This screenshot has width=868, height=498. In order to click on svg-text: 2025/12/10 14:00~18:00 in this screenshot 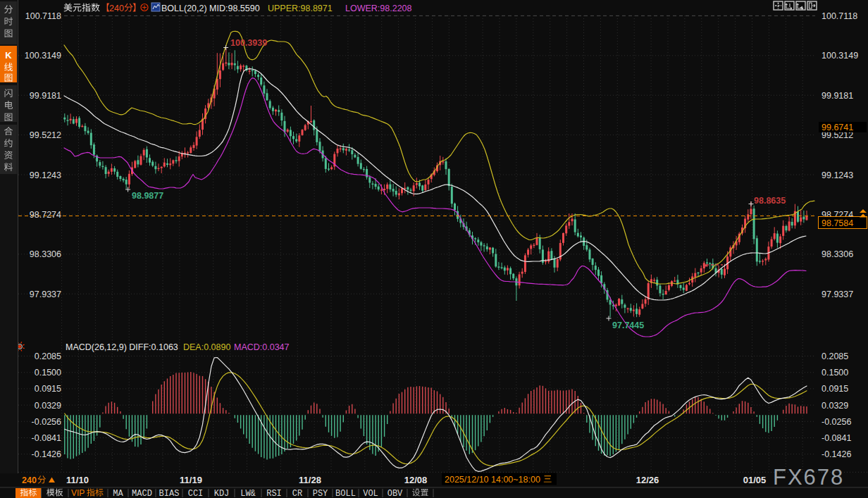, I will do `click(492, 480)`.